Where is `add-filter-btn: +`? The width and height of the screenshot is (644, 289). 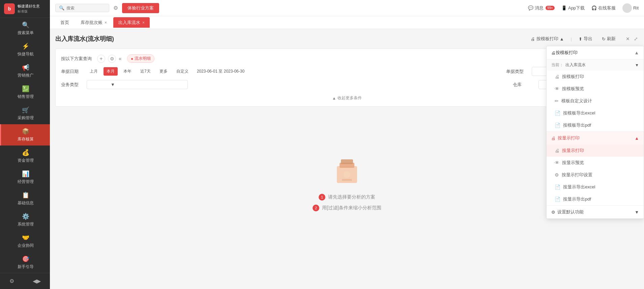 add-filter-btn: + is located at coordinates (101, 59).